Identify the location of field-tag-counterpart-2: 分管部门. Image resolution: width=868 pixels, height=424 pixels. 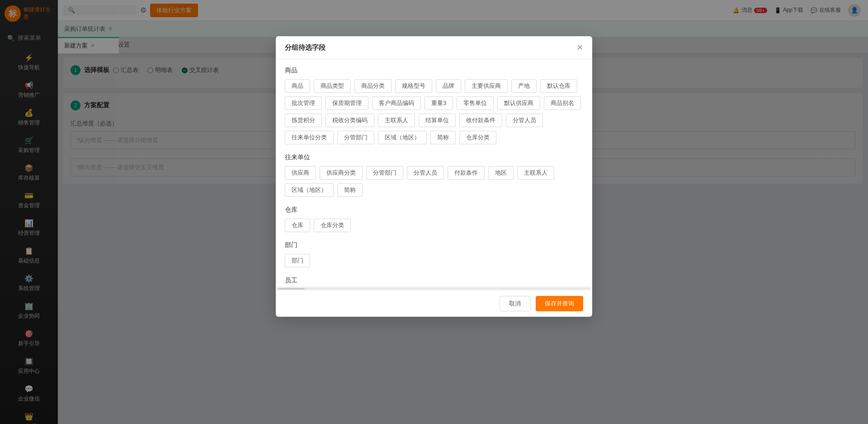
(385, 173).